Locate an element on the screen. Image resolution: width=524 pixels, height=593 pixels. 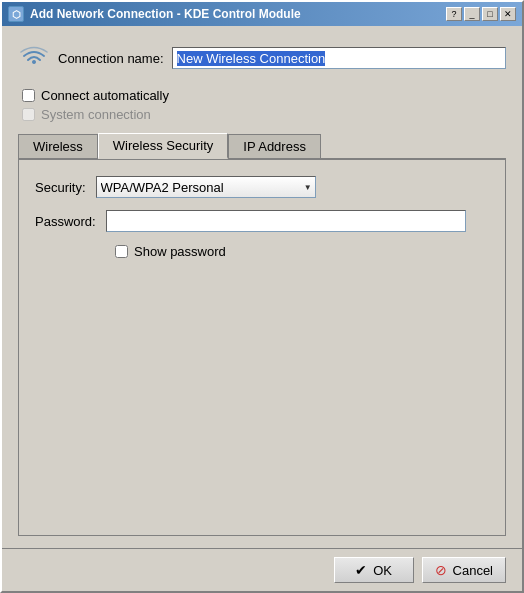
connection-name-row: Connection name: is located at coordinates (262, 58).